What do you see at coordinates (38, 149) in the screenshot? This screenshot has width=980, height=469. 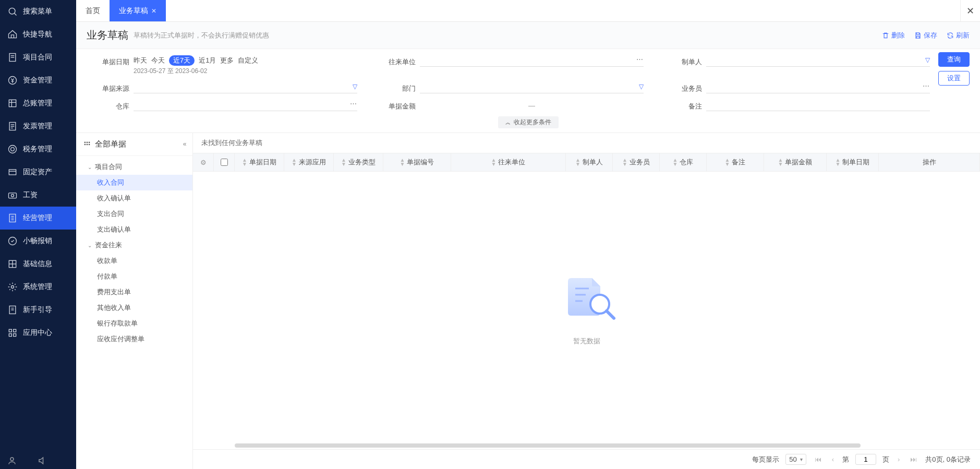 I see `sidebar-item-6: 税务管理` at bounding box center [38, 149].